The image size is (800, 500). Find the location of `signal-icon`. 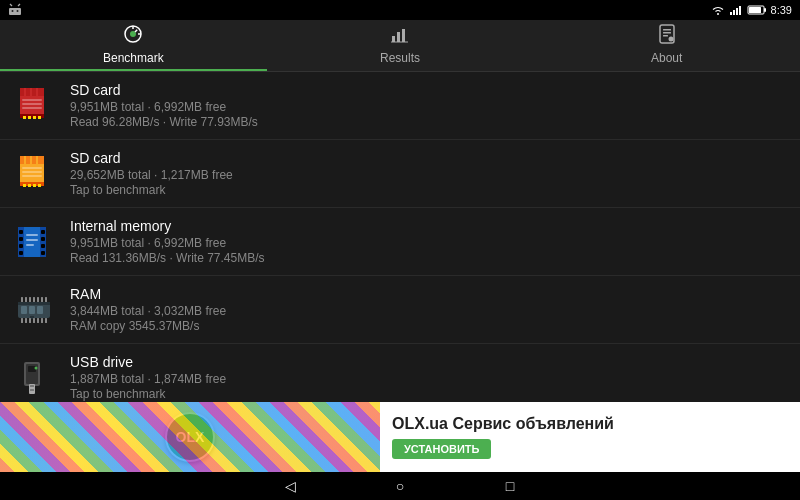

signal-icon is located at coordinates (736, 10).